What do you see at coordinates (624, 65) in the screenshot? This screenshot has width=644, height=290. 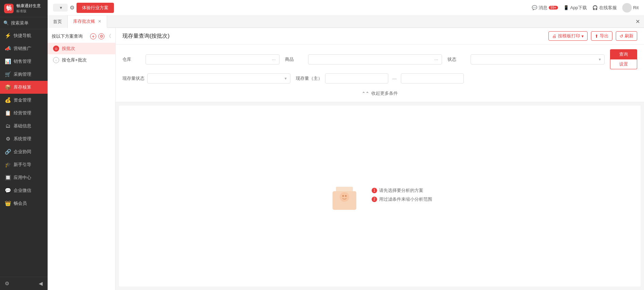 I see `settings-btn: 设置` at bounding box center [624, 65].